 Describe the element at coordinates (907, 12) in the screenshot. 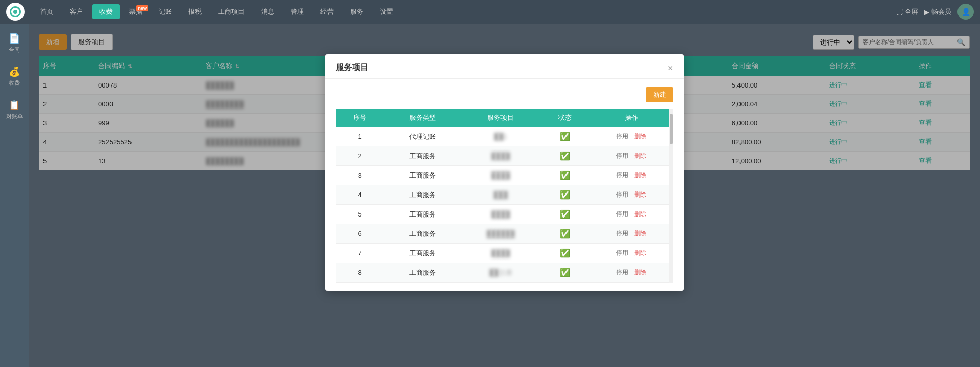

I see `fullscreen-btn: ⛶ 全屏` at that location.